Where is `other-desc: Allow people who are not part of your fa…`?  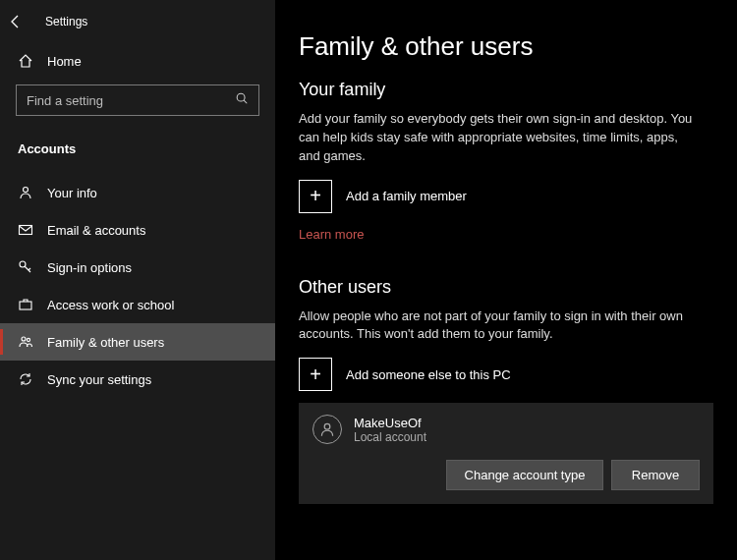 other-desc: Allow people who are not part of your fa… is located at coordinates (500, 326).